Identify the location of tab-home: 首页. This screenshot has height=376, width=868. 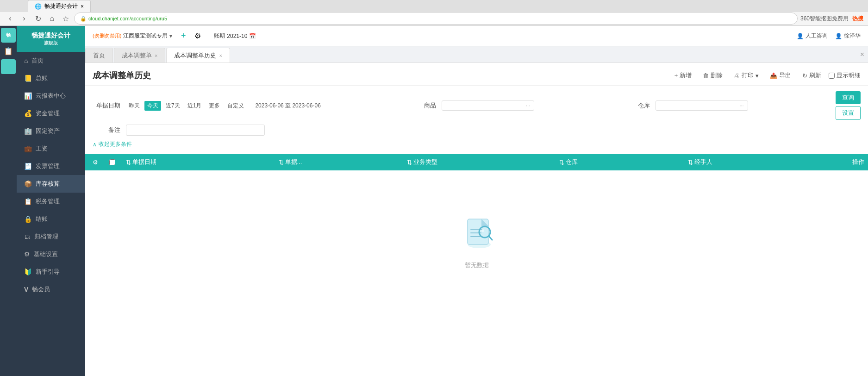
(99, 55).